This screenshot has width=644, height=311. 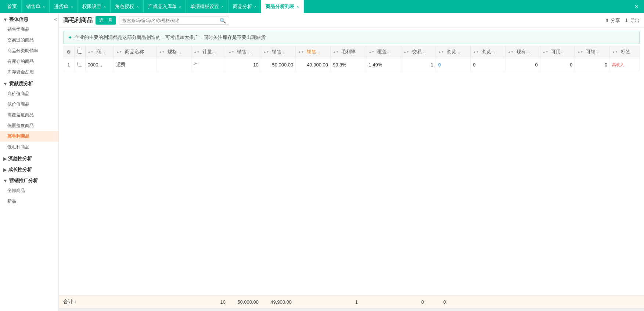 What do you see at coordinates (100, 65) in the screenshot?
I see `row-code: 0000...` at bounding box center [100, 65].